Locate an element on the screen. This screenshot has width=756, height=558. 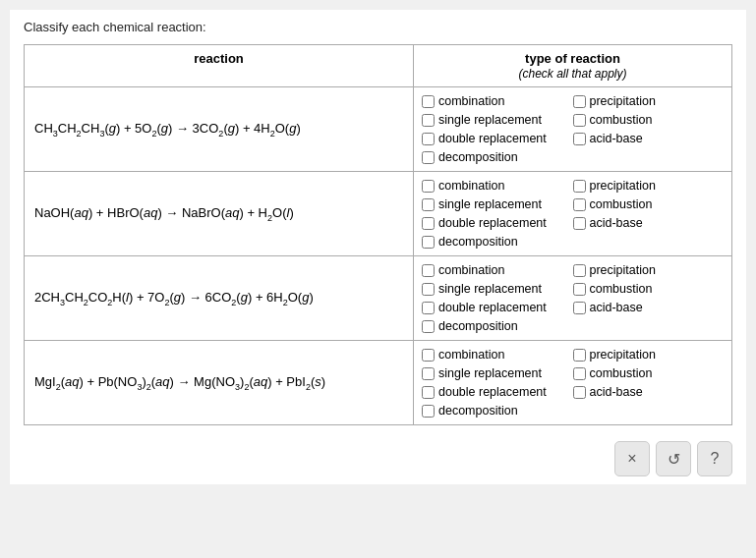
option-double-replacement-1: double replacement is located at coordinates (497, 139).